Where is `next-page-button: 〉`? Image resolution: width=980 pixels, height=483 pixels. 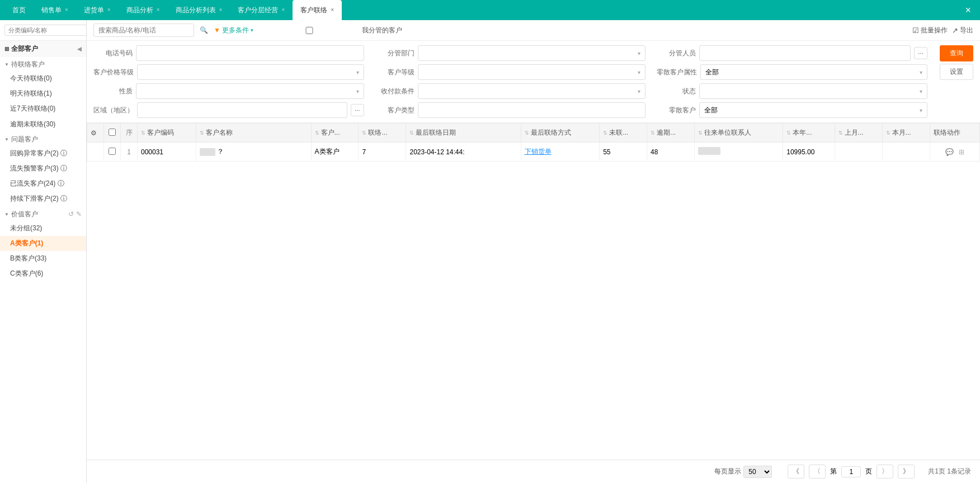
next-page-button: 〉 is located at coordinates (885, 472).